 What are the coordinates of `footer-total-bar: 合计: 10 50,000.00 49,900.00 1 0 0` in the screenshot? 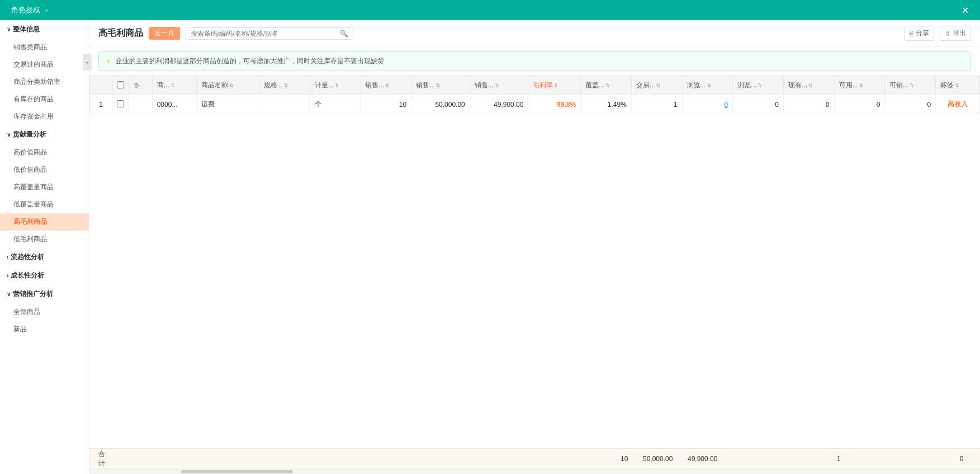 It's located at (534, 458).